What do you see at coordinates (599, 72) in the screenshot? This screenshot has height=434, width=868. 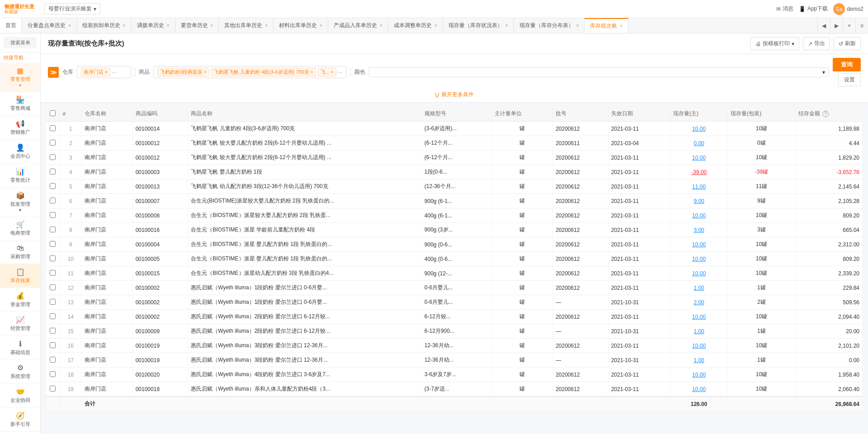 I see `color-filter-input: ▾` at bounding box center [599, 72].